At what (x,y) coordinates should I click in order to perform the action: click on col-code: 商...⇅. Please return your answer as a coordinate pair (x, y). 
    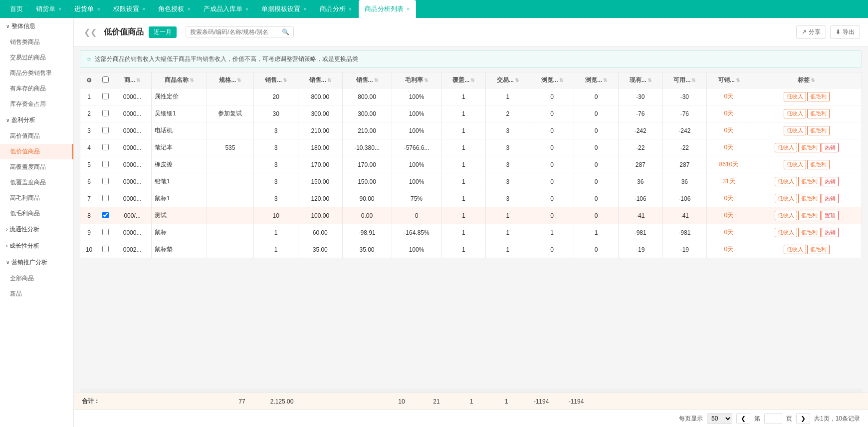
    Looking at the image, I should click on (133, 80).